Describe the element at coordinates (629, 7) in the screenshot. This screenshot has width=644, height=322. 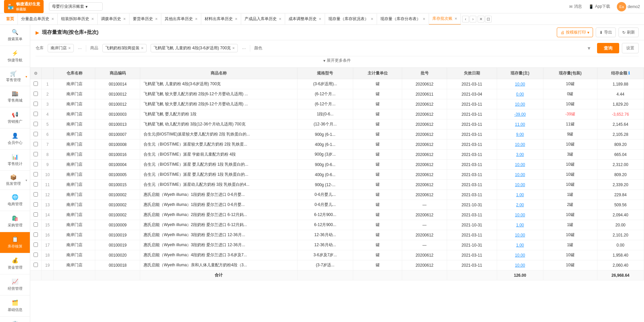
I see `user-menu: Ea demo2` at that location.